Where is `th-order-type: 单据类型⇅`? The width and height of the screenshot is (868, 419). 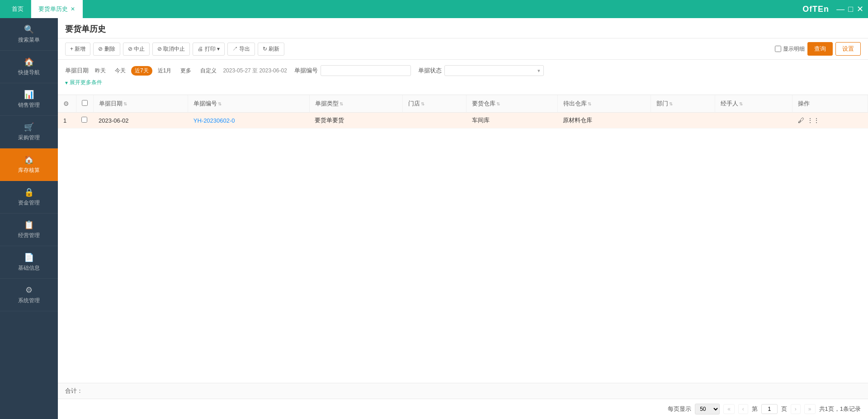 th-order-type: 单据类型⇅ is located at coordinates (356, 104).